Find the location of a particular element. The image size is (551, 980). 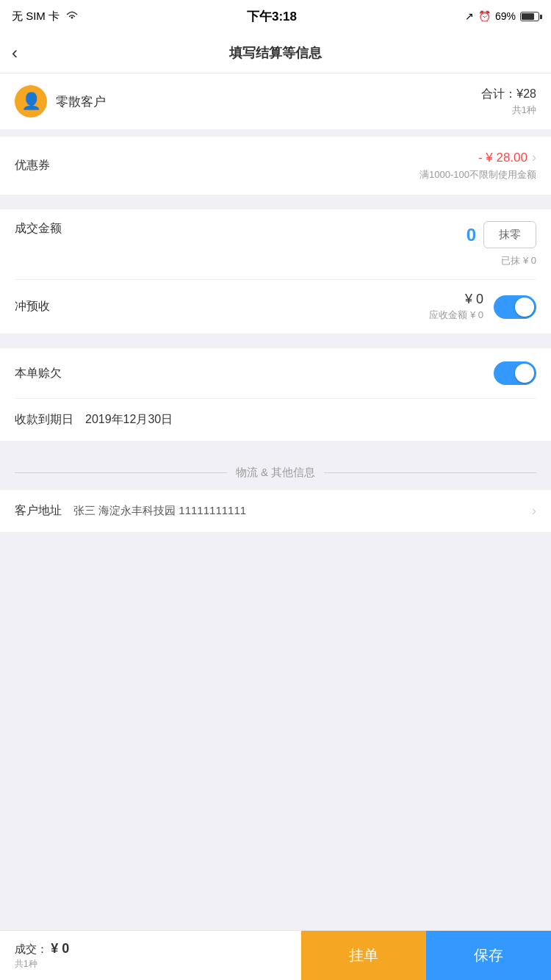

credit-card: 本单赊欠 收款到期日 2019年12月30日 is located at coordinates (276, 394).